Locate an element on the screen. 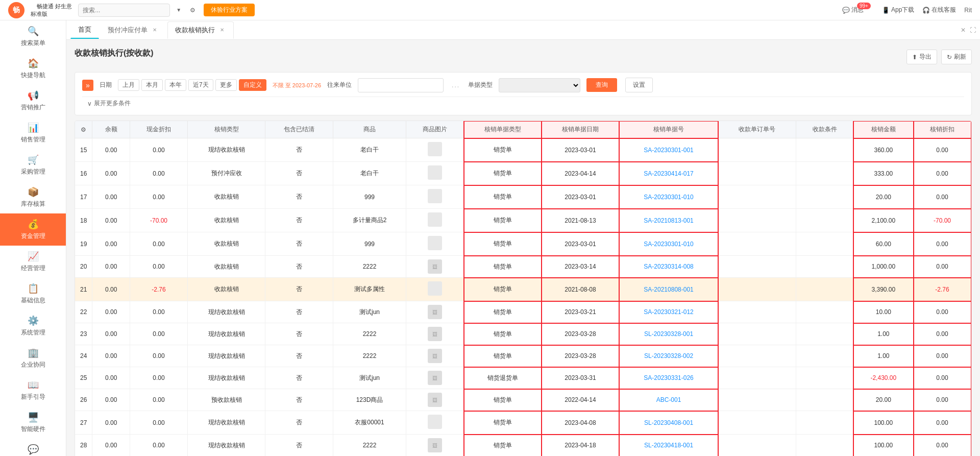  sidebar-item-purchase: 🛒采购管理 is located at coordinates (33, 165).